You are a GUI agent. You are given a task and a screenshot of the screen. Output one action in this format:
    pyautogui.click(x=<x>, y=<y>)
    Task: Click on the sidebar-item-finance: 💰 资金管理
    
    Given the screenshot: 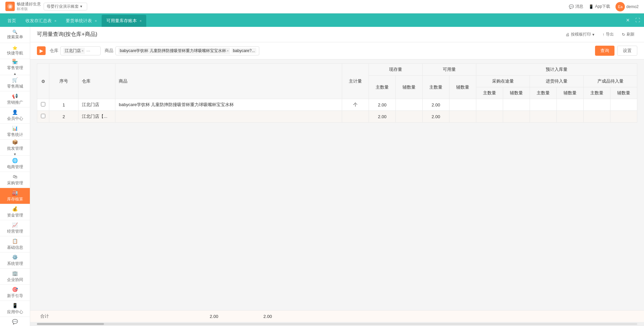 What is the action you would take?
    pyautogui.click(x=15, y=212)
    